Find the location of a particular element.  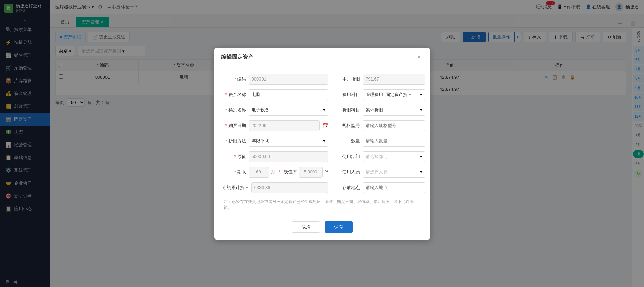

modal-title: 编辑固定资产 is located at coordinates (237, 57).